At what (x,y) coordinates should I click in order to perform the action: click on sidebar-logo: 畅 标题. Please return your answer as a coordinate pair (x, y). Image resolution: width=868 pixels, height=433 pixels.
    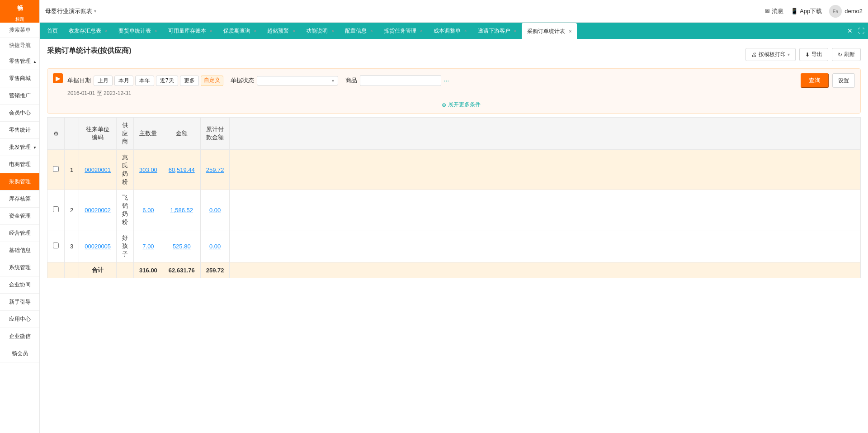
    Looking at the image, I should click on (20, 11).